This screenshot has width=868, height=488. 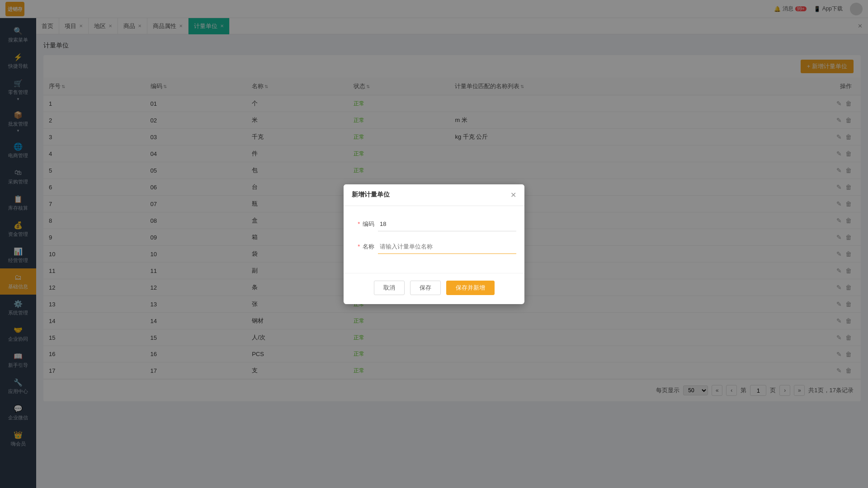 I want to click on required-star-code: *, so click(x=359, y=224).